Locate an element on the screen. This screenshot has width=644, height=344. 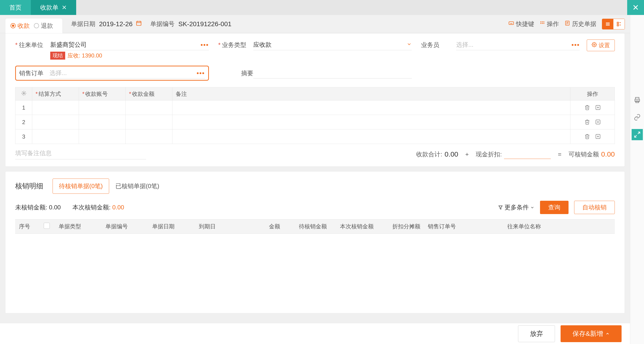
tab-home: 首页 is located at coordinates (16, 8).